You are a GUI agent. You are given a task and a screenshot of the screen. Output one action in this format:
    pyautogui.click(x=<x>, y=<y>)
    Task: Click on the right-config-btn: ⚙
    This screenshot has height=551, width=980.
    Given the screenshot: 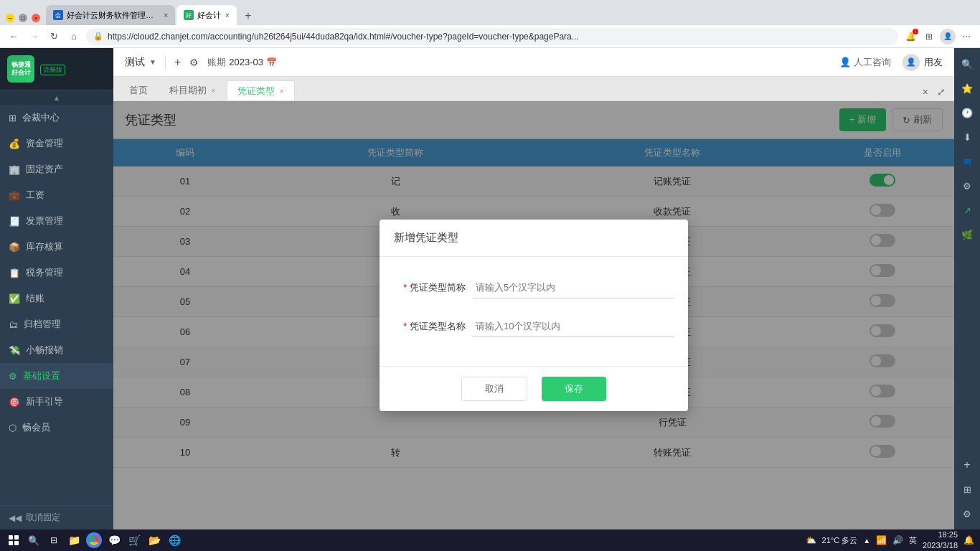 What is the action you would take?
    pyautogui.click(x=967, y=514)
    